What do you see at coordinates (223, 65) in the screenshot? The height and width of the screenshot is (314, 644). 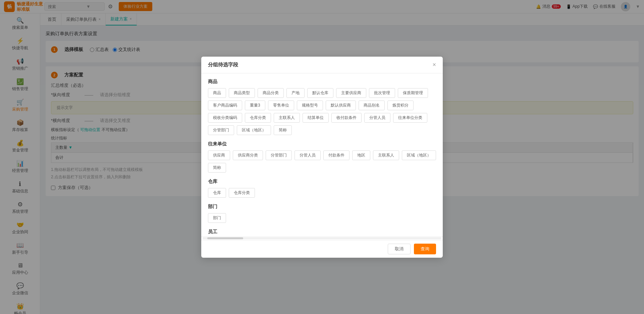 I see `modal-title: 分组待选字段` at bounding box center [223, 65].